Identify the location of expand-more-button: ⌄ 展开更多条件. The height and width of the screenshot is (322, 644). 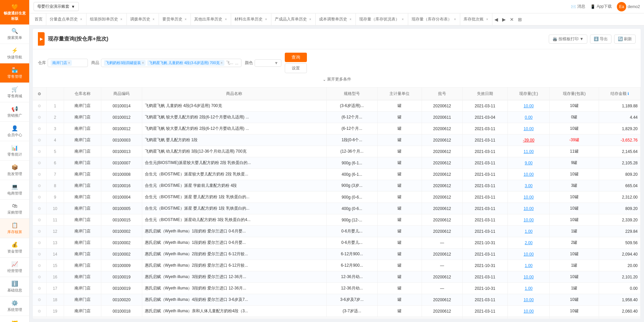
(337, 79).